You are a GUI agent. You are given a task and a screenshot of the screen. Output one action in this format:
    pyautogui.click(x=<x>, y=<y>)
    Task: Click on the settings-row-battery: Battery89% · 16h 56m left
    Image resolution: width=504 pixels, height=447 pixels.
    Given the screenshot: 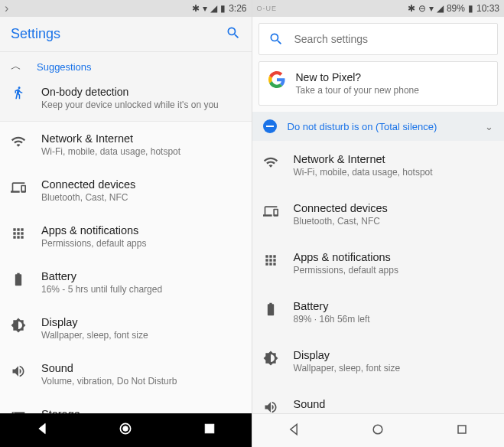 What is the action you would take?
    pyautogui.click(x=379, y=312)
    